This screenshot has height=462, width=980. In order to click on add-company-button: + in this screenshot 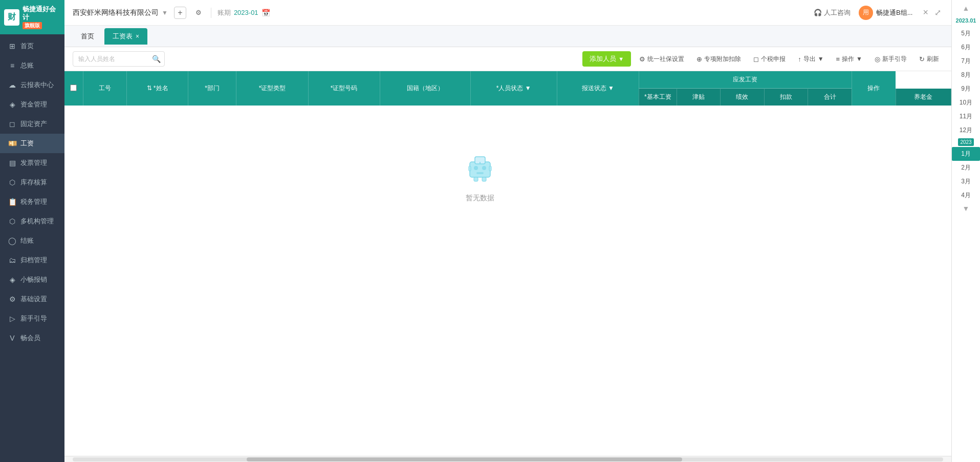, I will do `click(180, 13)`.